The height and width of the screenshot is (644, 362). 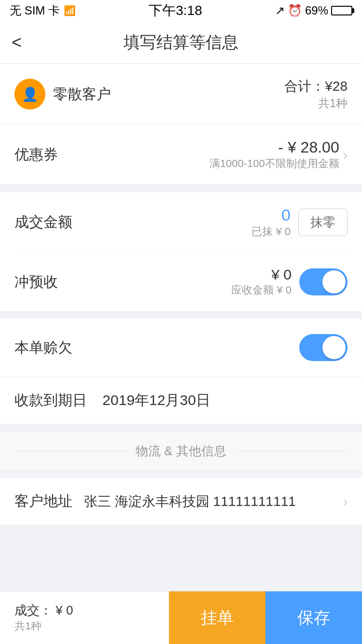 What do you see at coordinates (213, 502) in the screenshot?
I see `address-value: 张三 海淀永丰科技园 11111111111` at bounding box center [213, 502].